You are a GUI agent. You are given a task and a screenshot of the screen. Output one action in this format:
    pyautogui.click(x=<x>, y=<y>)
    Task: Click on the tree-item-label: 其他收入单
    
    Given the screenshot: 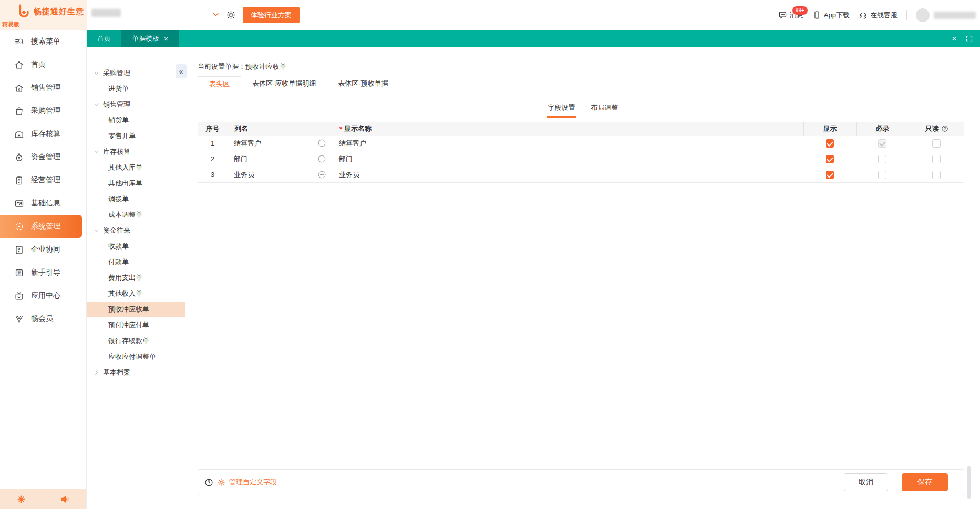 What is the action you would take?
    pyautogui.click(x=125, y=294)
    